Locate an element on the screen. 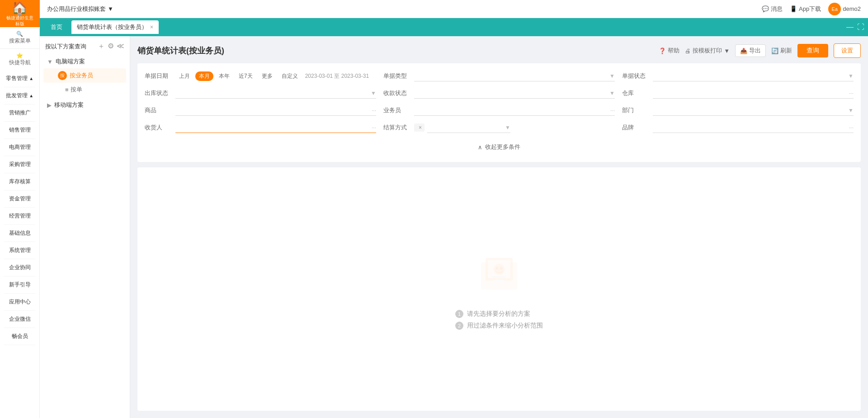 The height and width of the screenshot is (418, 868). payment-status-input is located at coordinates (511, 93).